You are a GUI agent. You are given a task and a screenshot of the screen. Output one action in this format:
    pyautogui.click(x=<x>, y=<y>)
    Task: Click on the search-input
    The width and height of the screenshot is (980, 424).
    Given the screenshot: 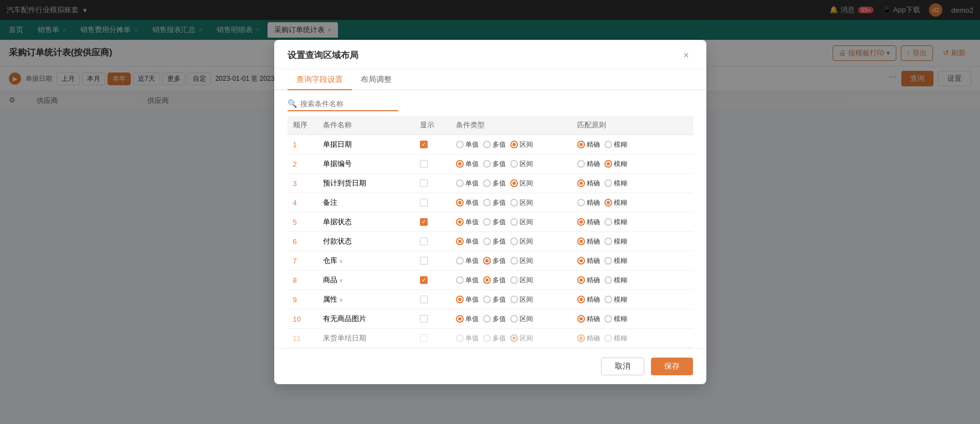 What is the action you would take?
    pyautogui.click(x=345, y=104)
    